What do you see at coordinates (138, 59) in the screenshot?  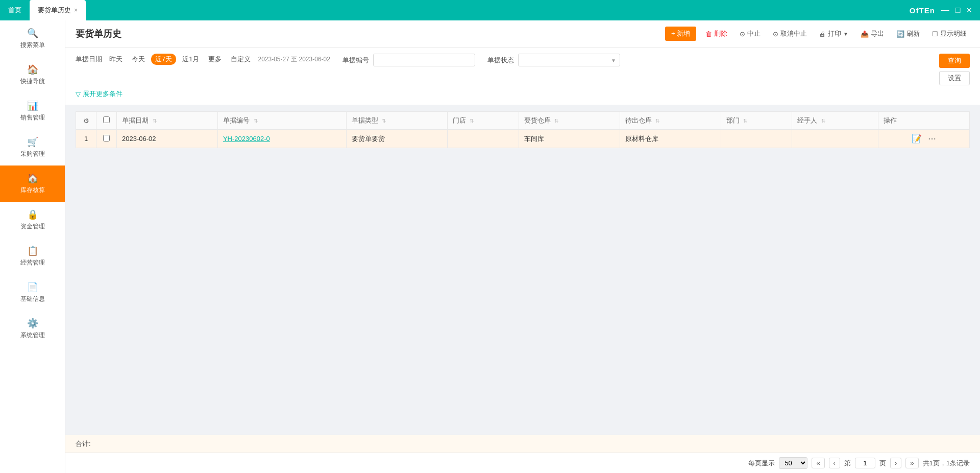 I see `date-today: 今天` at bounding box center [138, 59].